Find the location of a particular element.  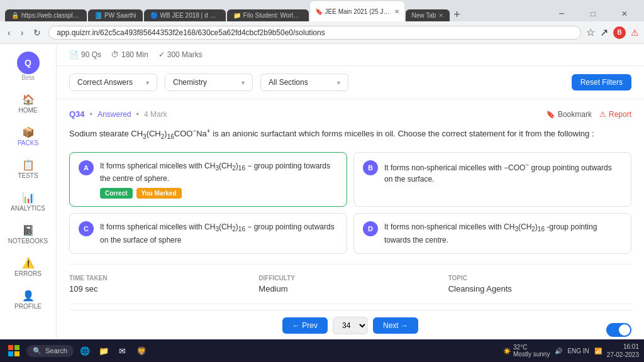

share-icon: ↗ is located at coordinates (604, 33).